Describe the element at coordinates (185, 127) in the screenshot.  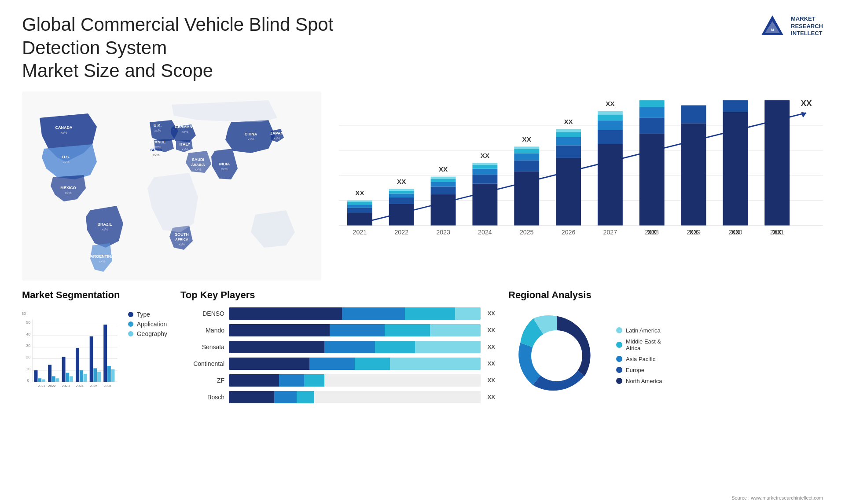
I see `svg-text: GERMANY` at that location.